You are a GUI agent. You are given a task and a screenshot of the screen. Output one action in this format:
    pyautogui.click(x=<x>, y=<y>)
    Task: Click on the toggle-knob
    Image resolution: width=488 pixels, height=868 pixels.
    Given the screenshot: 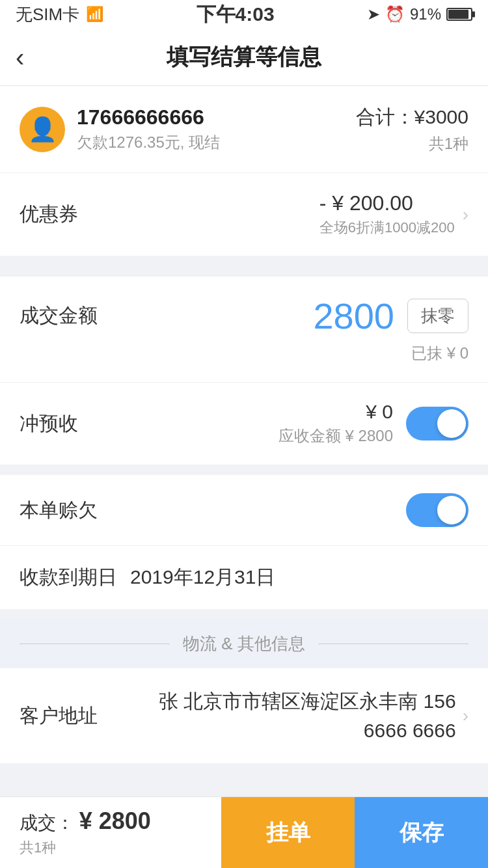 What is the action you would take?
    pyautogui.click(x=452, y=424)
    